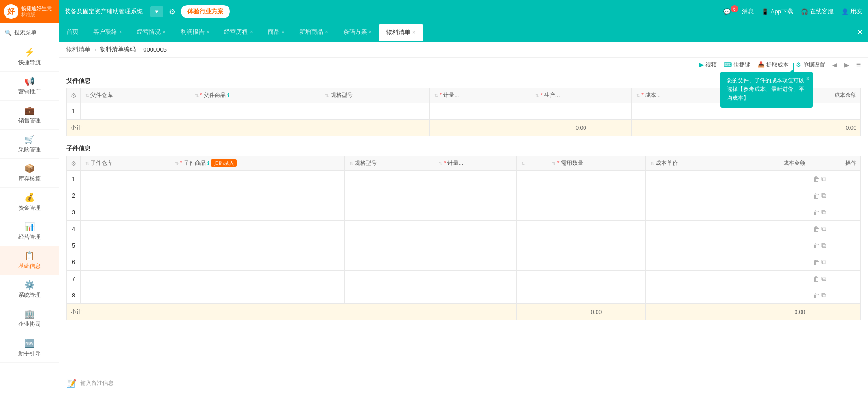 This screenshot has height=393, width=868. Describe the element at coordinates (136, 111) in the screenshot. I see `parent-row-1-warehouse` at that location.